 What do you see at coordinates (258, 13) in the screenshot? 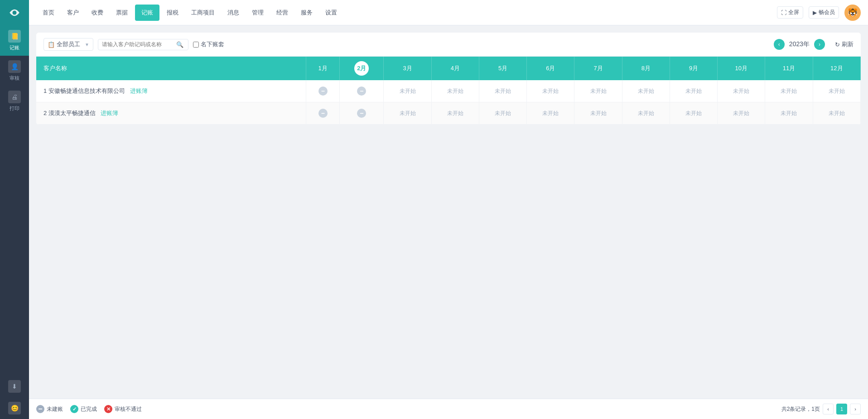
I see `nav-manage: 管理` at bounding box center [258, 13].